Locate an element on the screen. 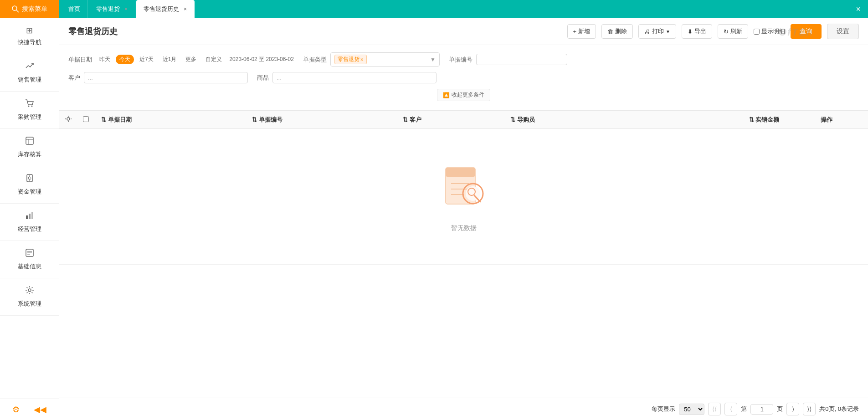 This screenshot has height=420, width=868. refresh-button: ↻ 刷新 is located at coordinates (733, 31).